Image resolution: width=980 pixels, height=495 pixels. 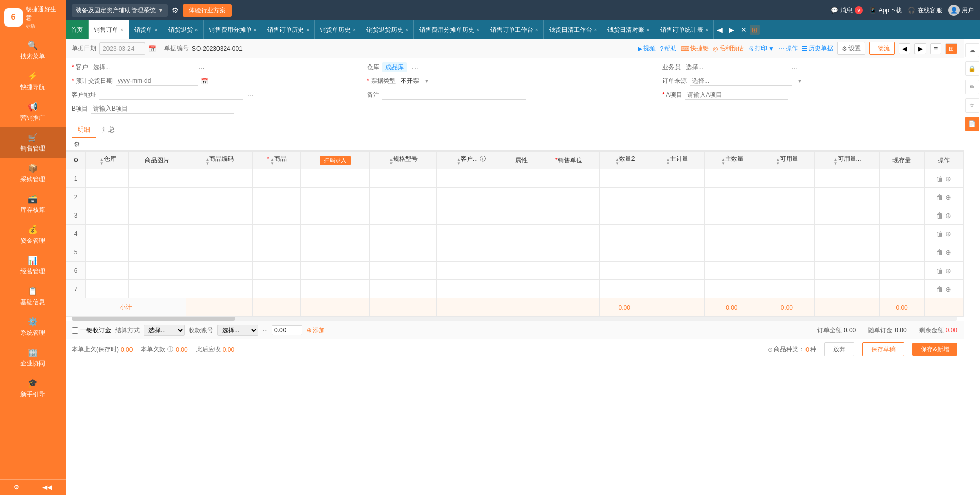 What do you see at coordinates (883, 349) in the screenshot?
I see `save-draft-btn: 保存草稿` at bounding box center [883, 349].